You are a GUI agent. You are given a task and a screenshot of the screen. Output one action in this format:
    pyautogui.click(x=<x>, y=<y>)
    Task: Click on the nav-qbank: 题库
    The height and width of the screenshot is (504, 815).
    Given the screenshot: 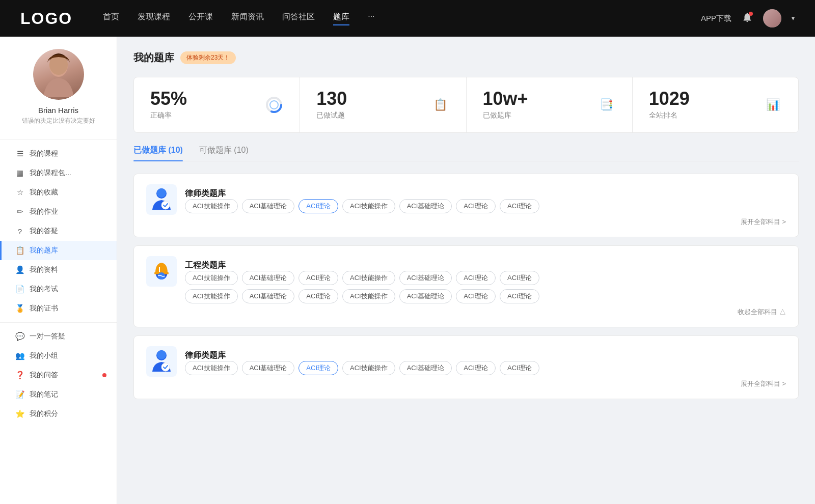 What is the action you would take?
    pyautogui.click(x=341, y=18)
    